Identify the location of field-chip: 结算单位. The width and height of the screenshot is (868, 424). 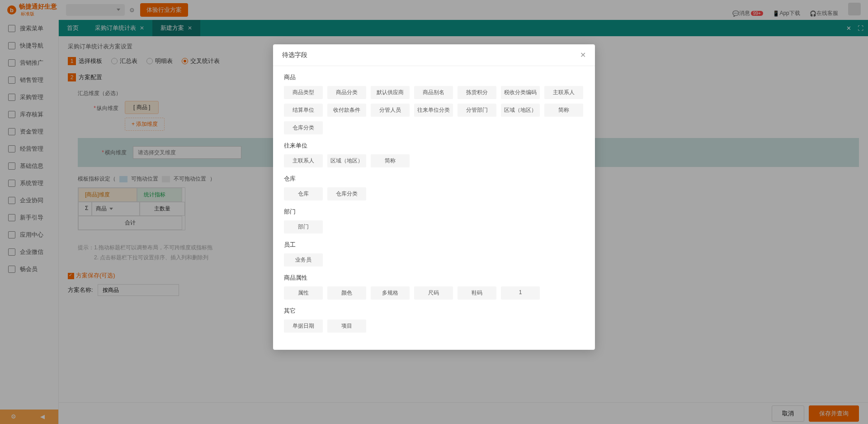
(303, 110).